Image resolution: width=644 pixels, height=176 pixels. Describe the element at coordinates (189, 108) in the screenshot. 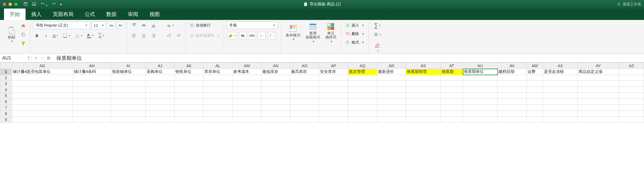

I see `cell-AK7` at that location.